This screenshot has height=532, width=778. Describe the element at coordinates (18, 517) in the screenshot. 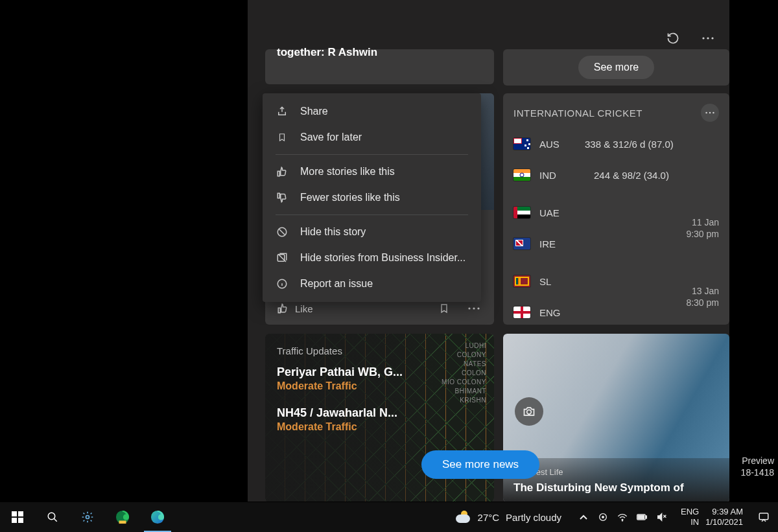

I see `start-button` at that location.